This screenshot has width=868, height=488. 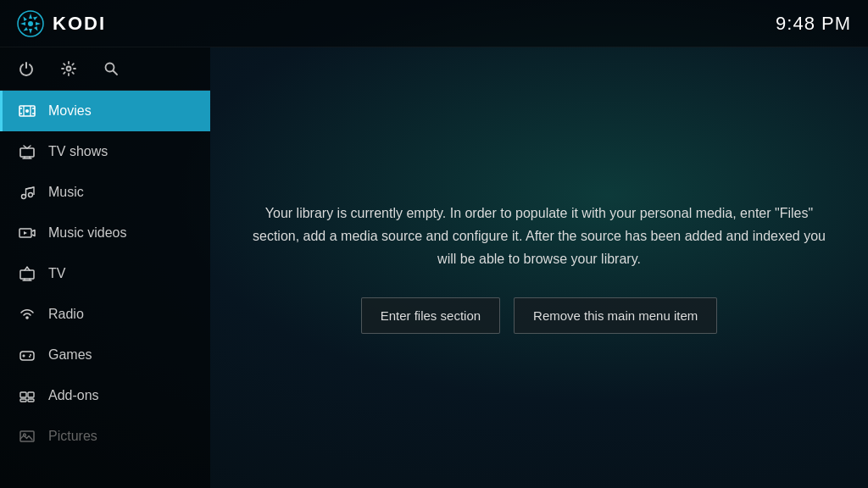 What do you see at coordinates (105, 436) in the screenshot?
I see `sidebar-item-pictures: Pictures` at bounding box center [105, 436].